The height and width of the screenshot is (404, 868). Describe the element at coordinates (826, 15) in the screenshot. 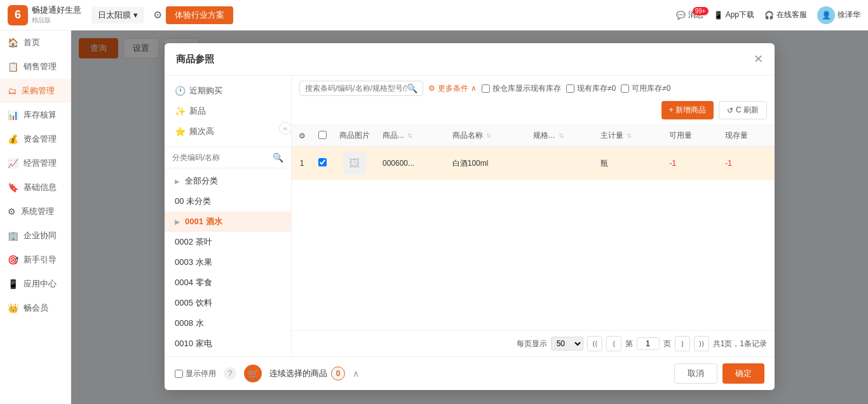

I see `user-icon: 👤` at that location.